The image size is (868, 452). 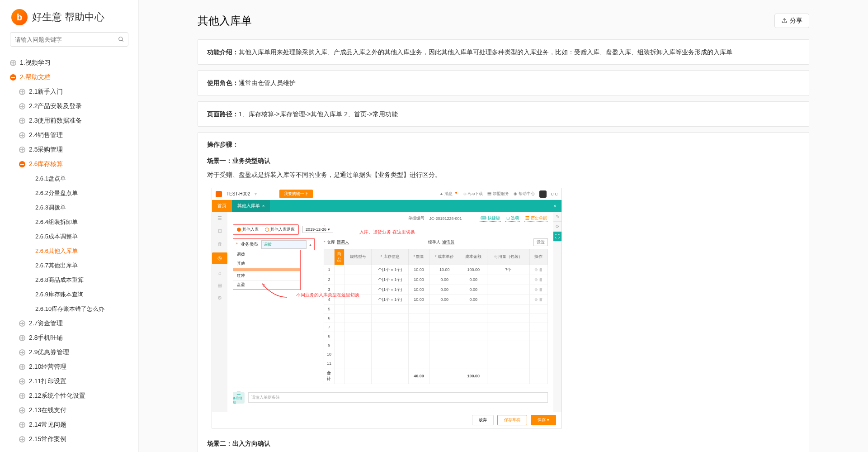 I want to click on doc-no: JC-20191226-001, so click(x=445, y=219).